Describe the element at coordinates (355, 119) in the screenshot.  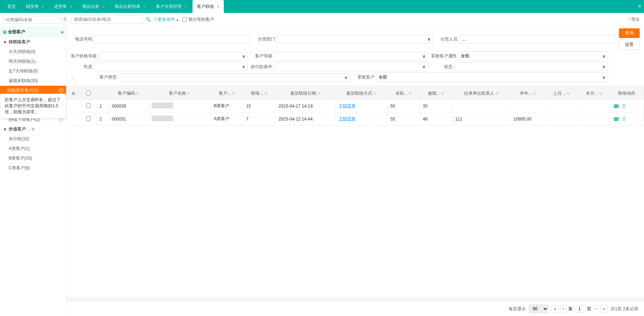
I see `table-row: 2 000031 A类客户 7 2023-04-12 14:44: 下销货单 5…` at that location.